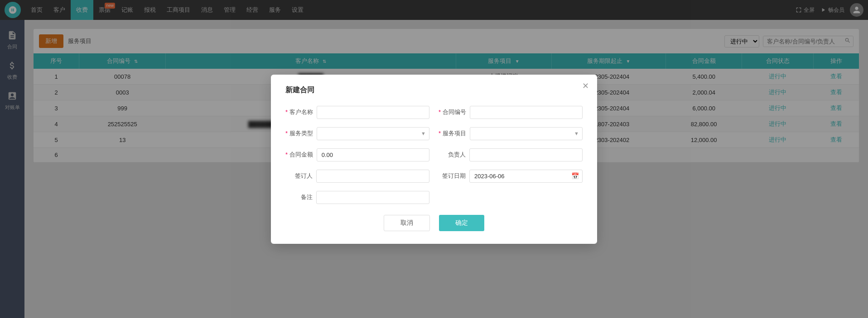  Describe the element at coordinates (299, 176) in the screenshot. I see `signer-label: 签订人` at that location.